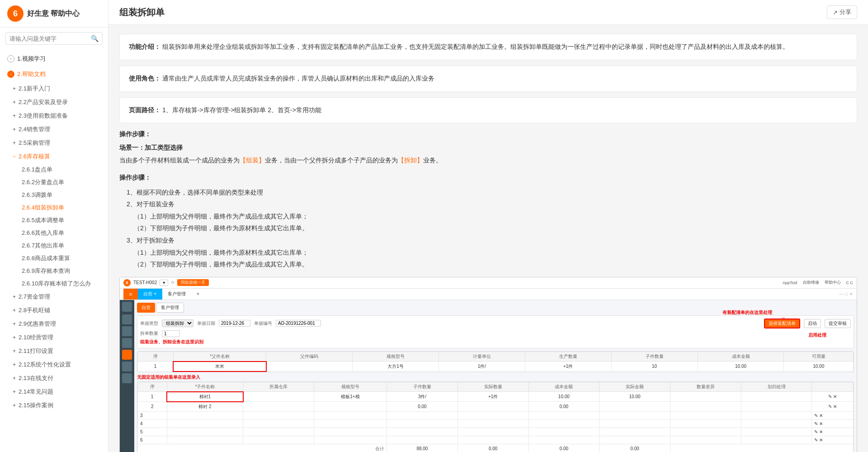 This screenshot has height=452, width=868. Describe the element at coordinates (54, 102) in the screenshot. I see `sidebar-item-22: + 2.2产品安装及登录` at that location.